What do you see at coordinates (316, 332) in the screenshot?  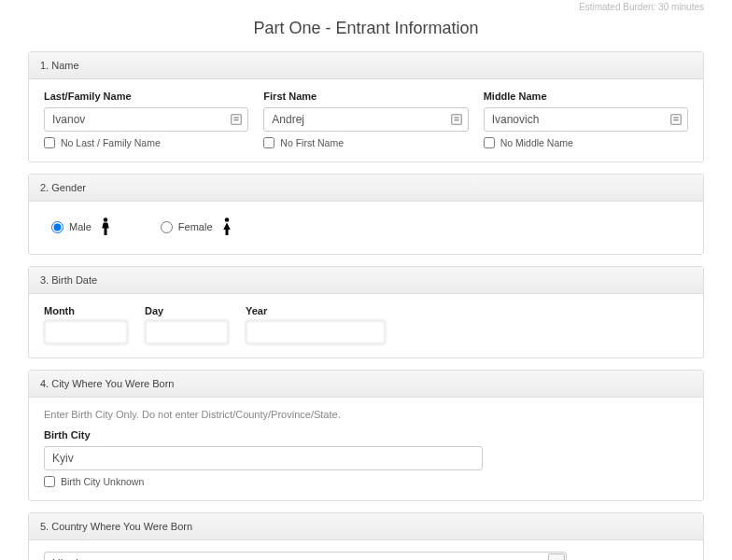 I see `year-input` at bounding box center [316, 332].